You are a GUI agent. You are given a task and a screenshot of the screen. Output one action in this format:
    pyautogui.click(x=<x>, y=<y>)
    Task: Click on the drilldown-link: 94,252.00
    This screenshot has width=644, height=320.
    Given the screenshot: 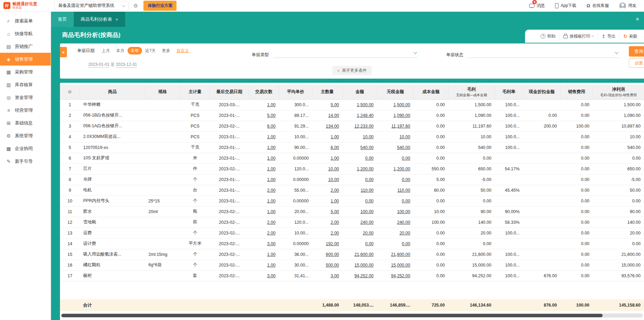 What is the action you would take?
    pyautogui.click(x=364, y=276)
    